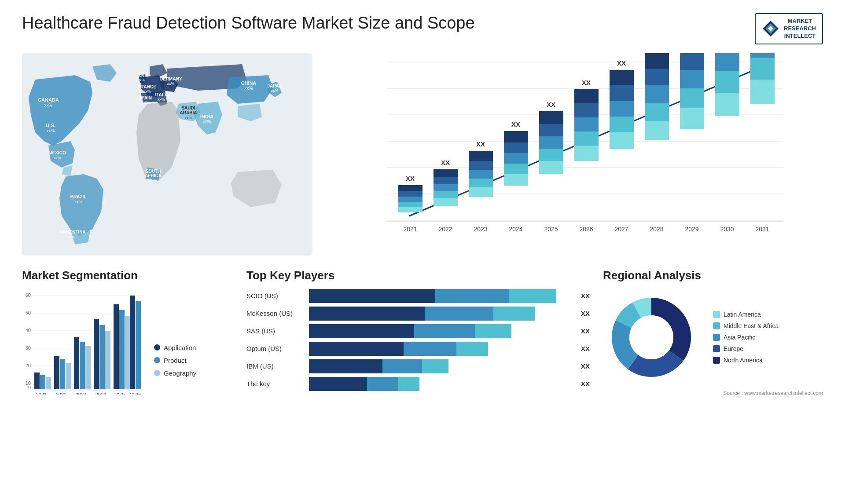  What do you see at coordinates (418, 349) in the screenshot?
I see `player-row-optum: Optum (US) XX` at bounding box center [418, 349].